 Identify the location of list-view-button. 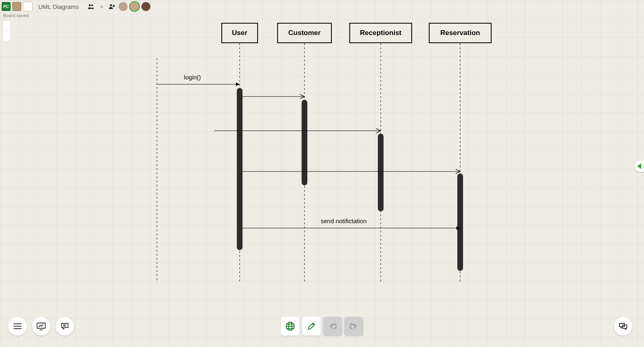
(18, 326).